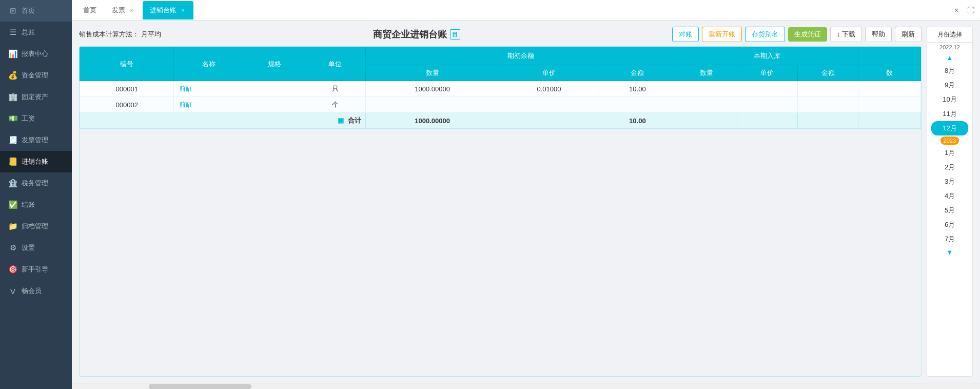 Image resolution: width=980 pixels, height=389 pixels. I want to click on row2-in-price, so click(767, 105).